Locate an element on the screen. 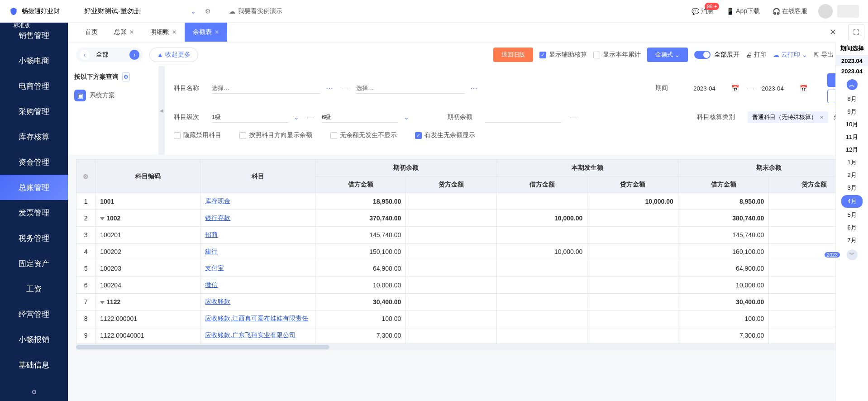  scope-prev-icon: ‹ is located at coordinates (85, 55).